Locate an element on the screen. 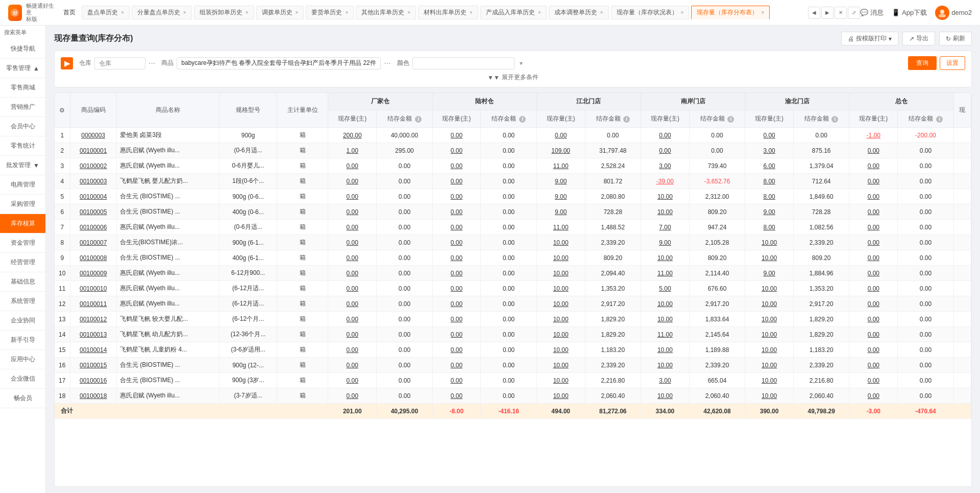  user-menu: demo2 is located at coordinates (953, 13).